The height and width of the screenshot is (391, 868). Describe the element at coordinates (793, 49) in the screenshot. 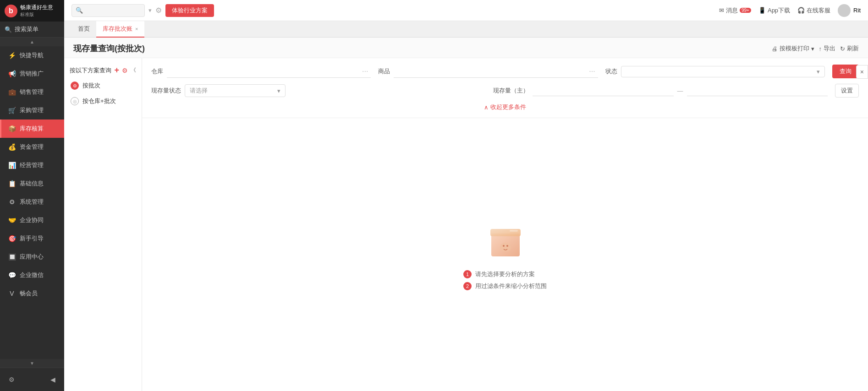

I see `print-template-button: 🖨 按模板打印 ▾` at that location.